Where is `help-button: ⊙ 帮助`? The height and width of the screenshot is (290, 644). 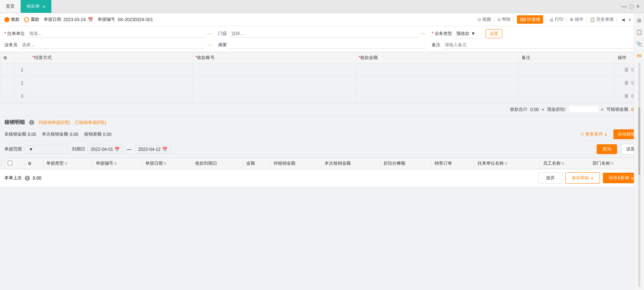 help-button: ⊙ 帮助 is located at coordinates (504, 20).